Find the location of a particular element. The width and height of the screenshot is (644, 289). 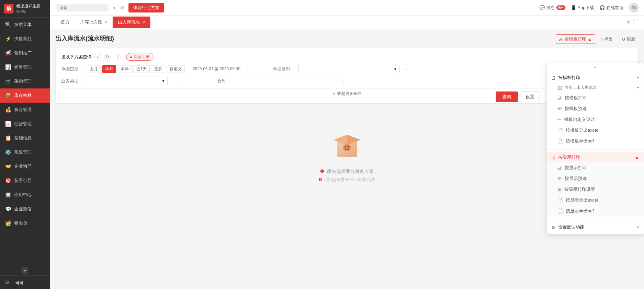

query-action-area: 查询 设置 is located at coordinates (518, 97).